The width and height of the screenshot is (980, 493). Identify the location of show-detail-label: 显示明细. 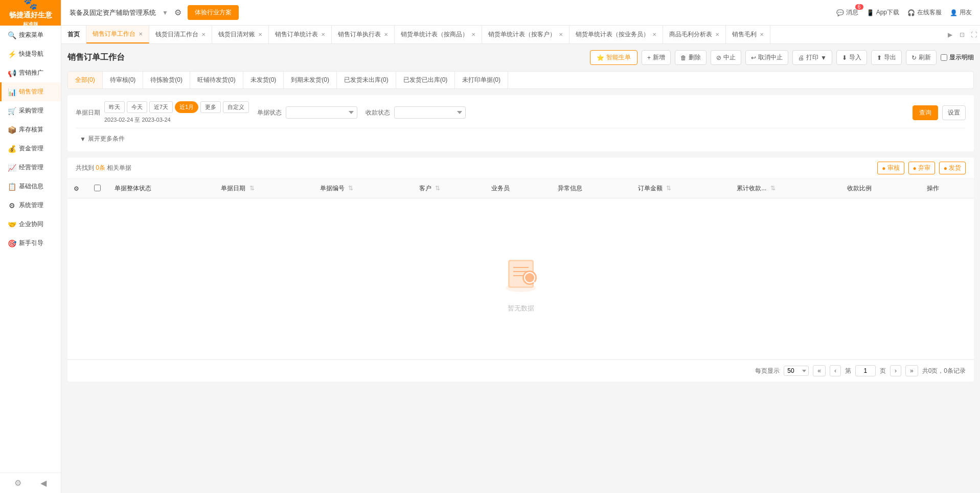
(957, 57).